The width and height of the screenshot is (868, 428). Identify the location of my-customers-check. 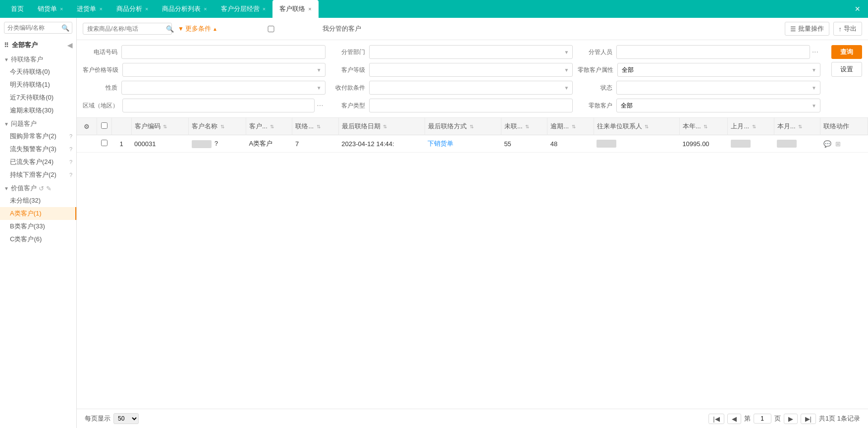
(271, 29).